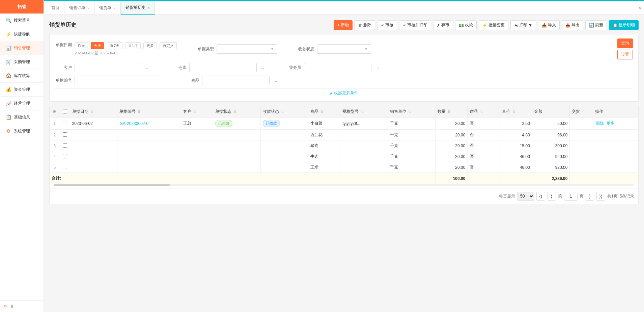  What do you see at coordinates (149, 112) in the screenshot?
I see `th-doc-num: 单据编号 ⇅` at bounding box center [149, 112].